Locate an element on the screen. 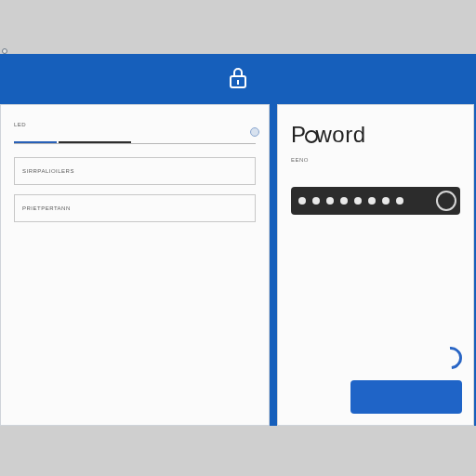 This screenshot has width=476, height=476. heading-prefix: P is located at coordinates (299, 134).